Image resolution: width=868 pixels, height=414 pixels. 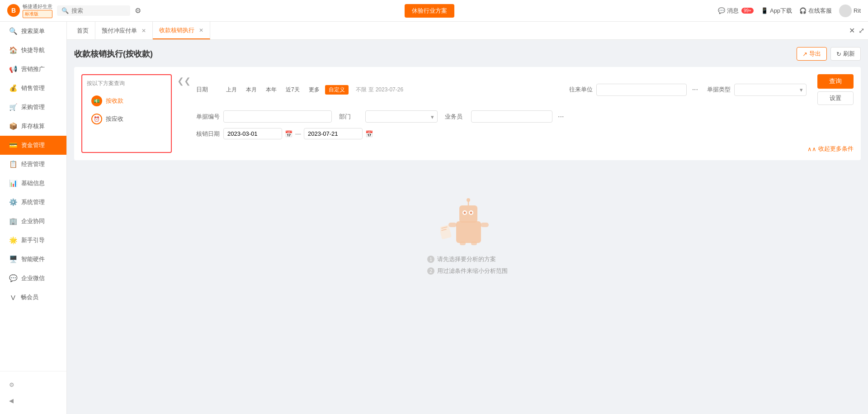 What do you see at coordinates (271, 90) in the screenshot?
I see `date-btn-this-year: 本年` at bounding box center [271, 90].